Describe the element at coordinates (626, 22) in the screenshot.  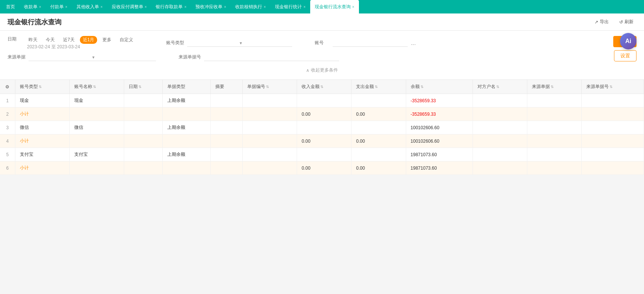
I see `refresh-button: ↺ 刷新` at that location.